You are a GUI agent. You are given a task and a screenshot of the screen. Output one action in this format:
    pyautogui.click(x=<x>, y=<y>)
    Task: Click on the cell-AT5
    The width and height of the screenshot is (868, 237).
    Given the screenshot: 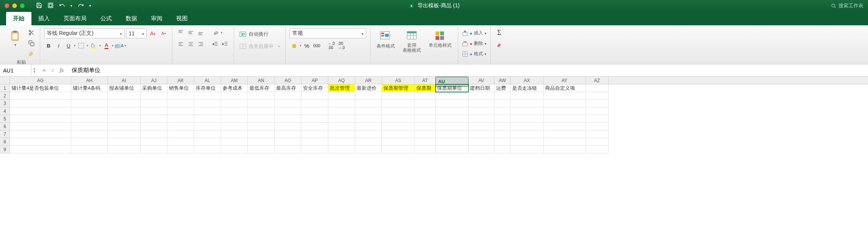 What is the action you would take?
    pyautogui.click(x=425, y=119)
    